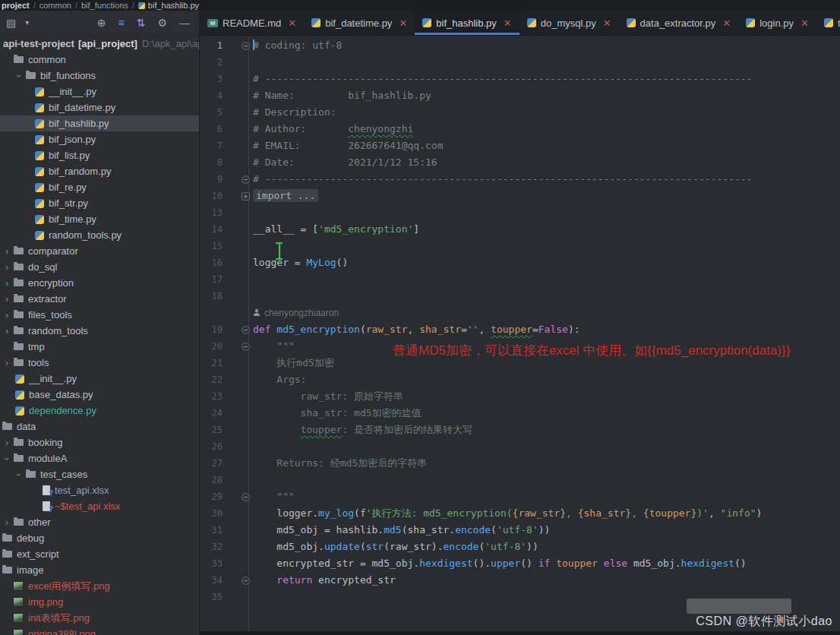 This screenshot has height=635, width=840. What do you see at coordinates (173, 5) in the screenshot?
I see `breadcrumb-segment: bif_hashlib.py` at bounding box center [173, 5].